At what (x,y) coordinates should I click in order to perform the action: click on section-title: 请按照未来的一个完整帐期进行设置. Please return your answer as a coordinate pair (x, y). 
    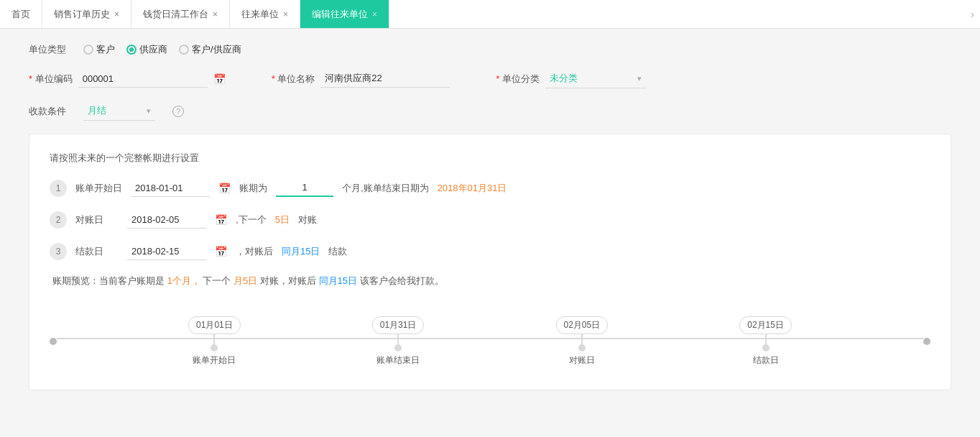
    Looking at the image, I should click on (490, 158).